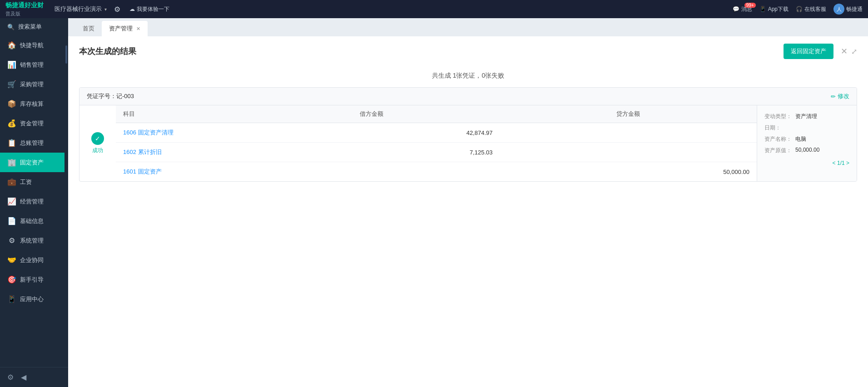  I want to click on expand-icon: ⤢, so click(854, 52).